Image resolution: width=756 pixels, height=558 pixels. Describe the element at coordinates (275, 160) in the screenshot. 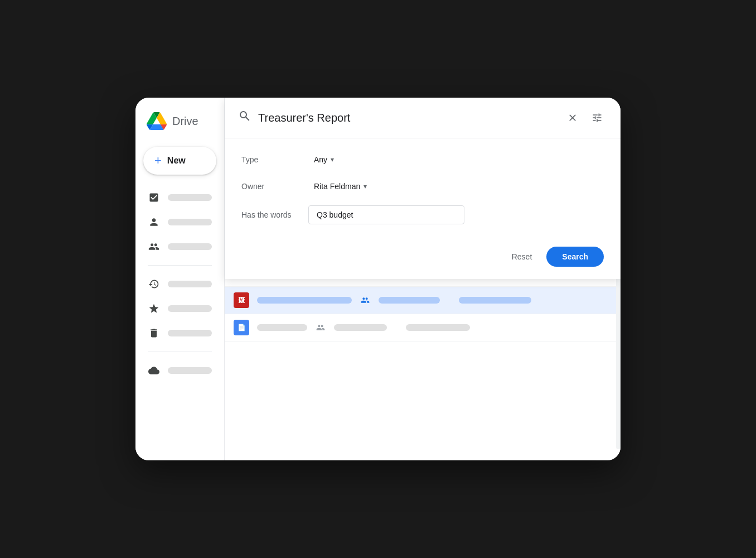

I see `type-label: Type` at that location.